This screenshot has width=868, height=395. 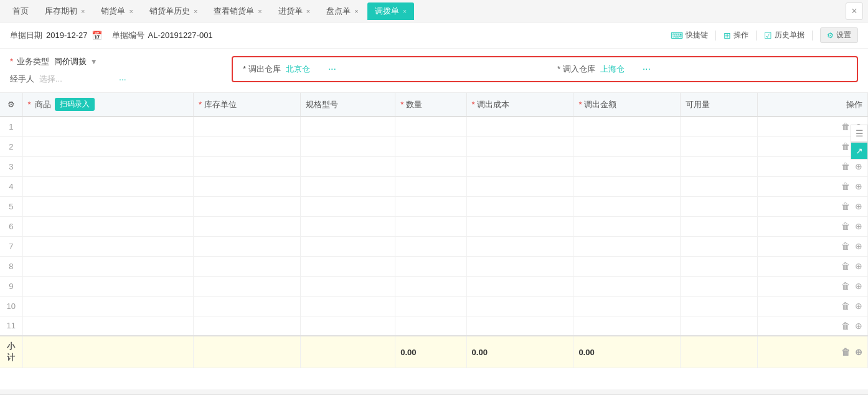 I want to click on handler-select: 选择..., so click(x=77, y=79).